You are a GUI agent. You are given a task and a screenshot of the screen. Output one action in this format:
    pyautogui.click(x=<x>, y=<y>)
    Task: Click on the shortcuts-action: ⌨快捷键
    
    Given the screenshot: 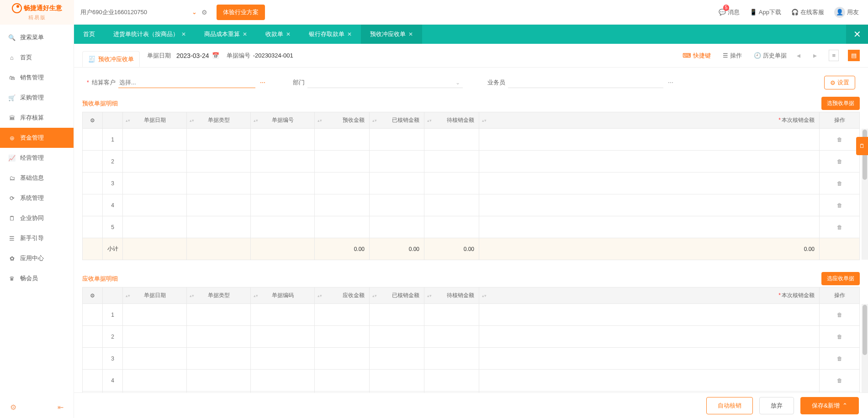 What is the action you would take?
    pyautogui.click(x=697, y=56)
    